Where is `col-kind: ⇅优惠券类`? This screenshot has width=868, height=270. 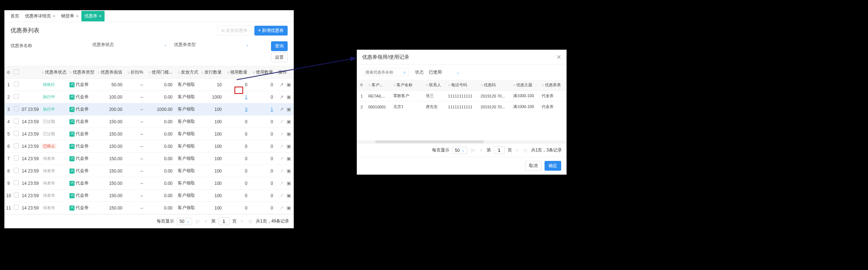
col-kind: ⇅优惠券类 is located at coordinates (553, 85).